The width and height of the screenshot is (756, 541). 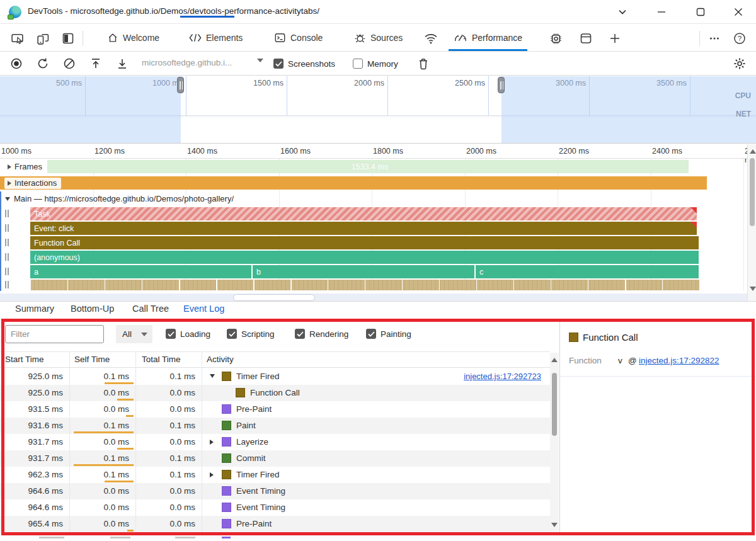 What do you see at coordinates (122, 64) in the screenshot?
I see `save-profile-button` at bounding box center [122, 64].